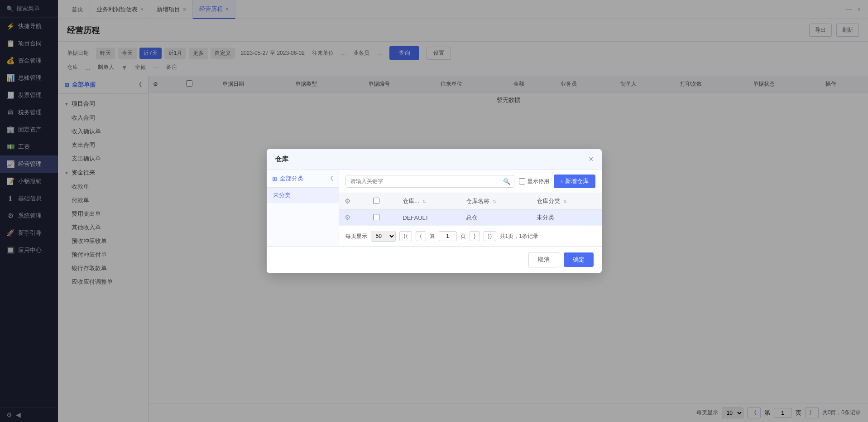 This screenshot has height=422, width=868. What do you see at coordinates (406, 236) in the screenshot?
I see `modal-first-page-btn: ⟨⟨` at bounding box center [406, 236].